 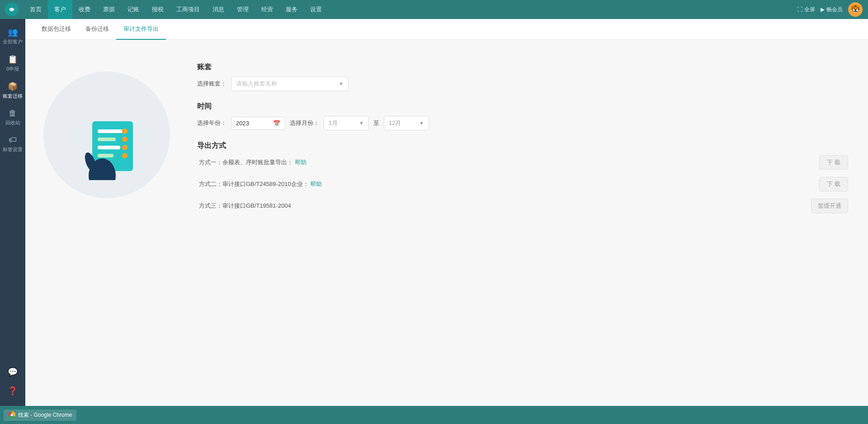 I want to click on nav-service: 服务, so click(x=292, y=10).